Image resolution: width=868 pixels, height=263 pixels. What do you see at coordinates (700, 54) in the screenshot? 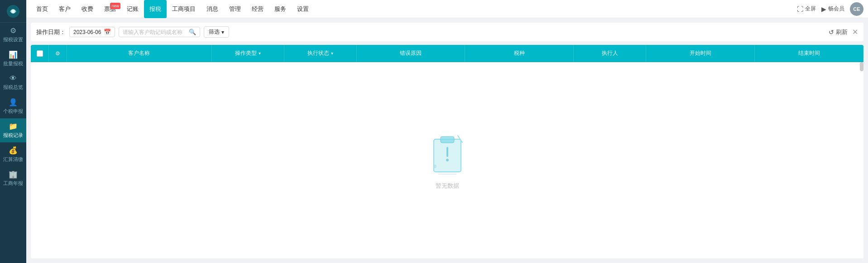
I see `th-start-time: 开始时间` at bounding box center [700, 54].